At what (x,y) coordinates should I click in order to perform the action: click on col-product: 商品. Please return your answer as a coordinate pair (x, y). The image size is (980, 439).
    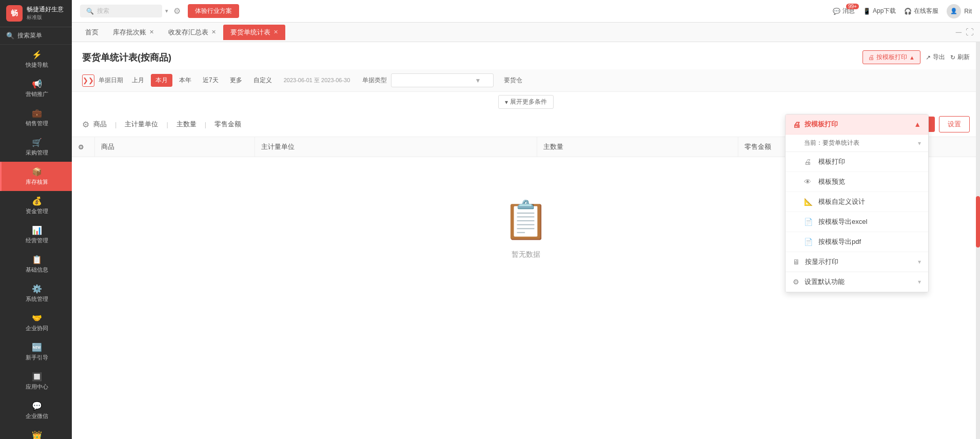
    Looking at the image, I should click on (174, 147).